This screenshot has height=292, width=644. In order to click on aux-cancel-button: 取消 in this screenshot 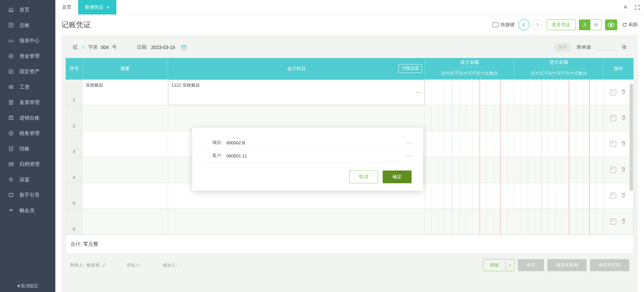, I will do `click(364, 177)`.